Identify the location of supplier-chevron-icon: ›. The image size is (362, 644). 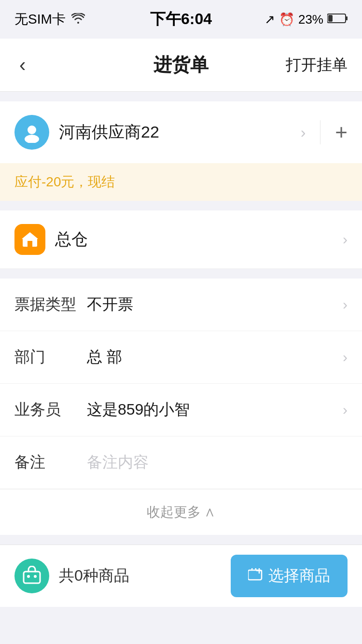
(303, 132).